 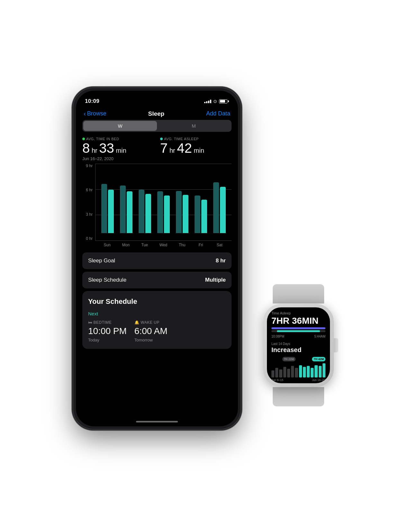 What do you see at coordinates (216, 208) in the screenshot?
I see `bar-in-bed-sat` at bounding box center [216, 208].